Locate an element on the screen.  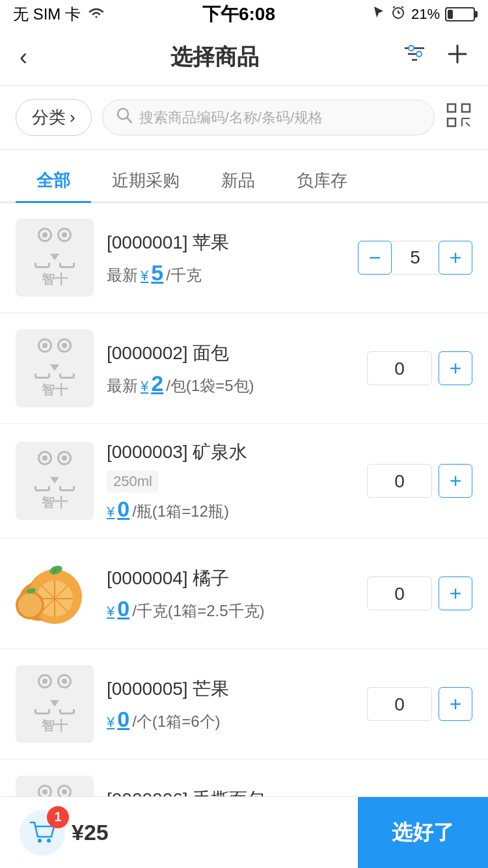
price-unit: /个(1箱=6个) is located at coordinates (176, 722).